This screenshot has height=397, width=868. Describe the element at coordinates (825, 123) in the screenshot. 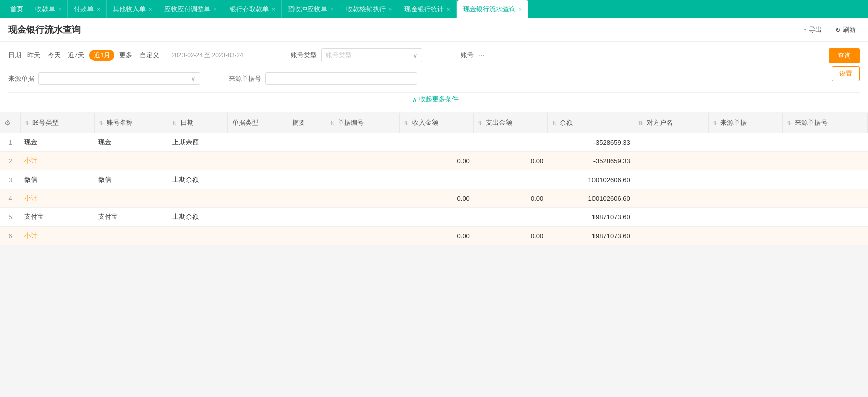

I see `col-source-doc-no: ⇅ 来源单据号` at that location.